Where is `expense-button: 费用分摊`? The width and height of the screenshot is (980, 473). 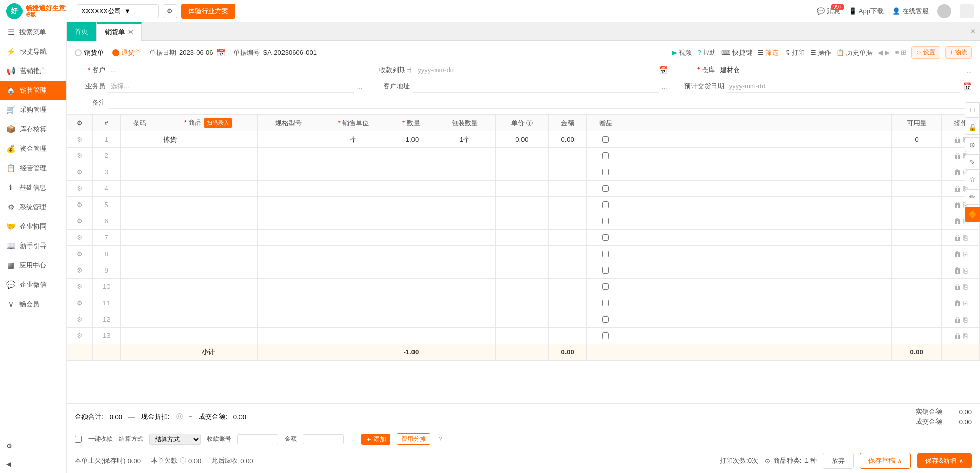 expense-button: 费用分摊 is located at coordinates (413, 439).